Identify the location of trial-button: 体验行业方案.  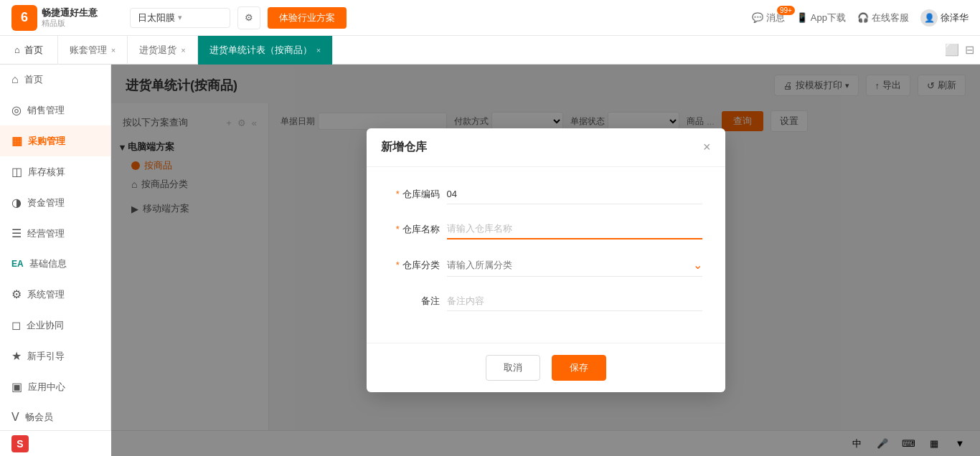
(307, 18).